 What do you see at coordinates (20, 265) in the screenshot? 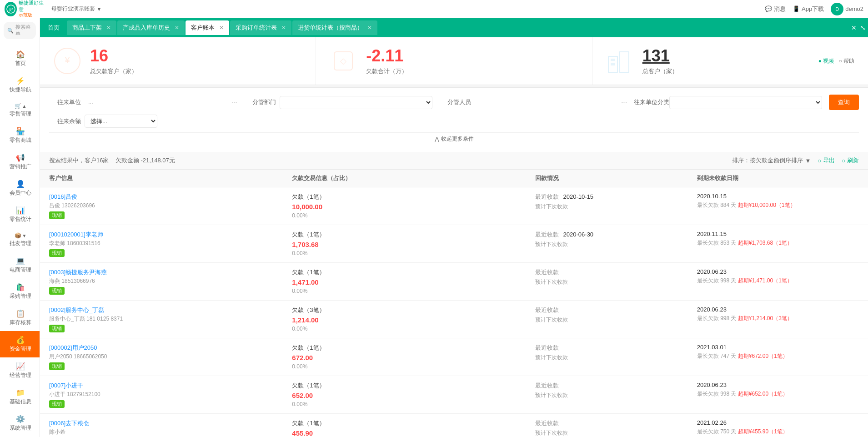
I see `sidebar-item-ecommerce: 💻 电商管理` at bounding box center [20, 265].